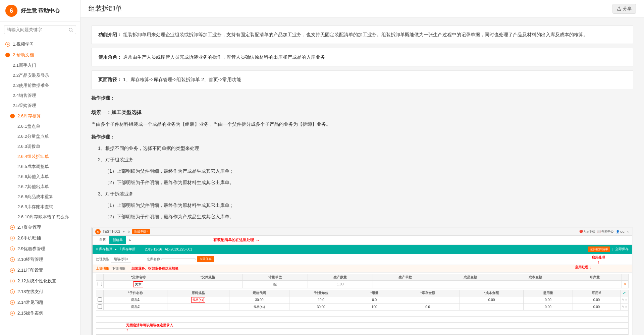 The height and width of the screenshot is (335, 644). What do you see at coordinates (40, 106) in the screenshot?
I see `sidebar-item-docs-25: 2.5采购管理` at bounding box center [40, 106].